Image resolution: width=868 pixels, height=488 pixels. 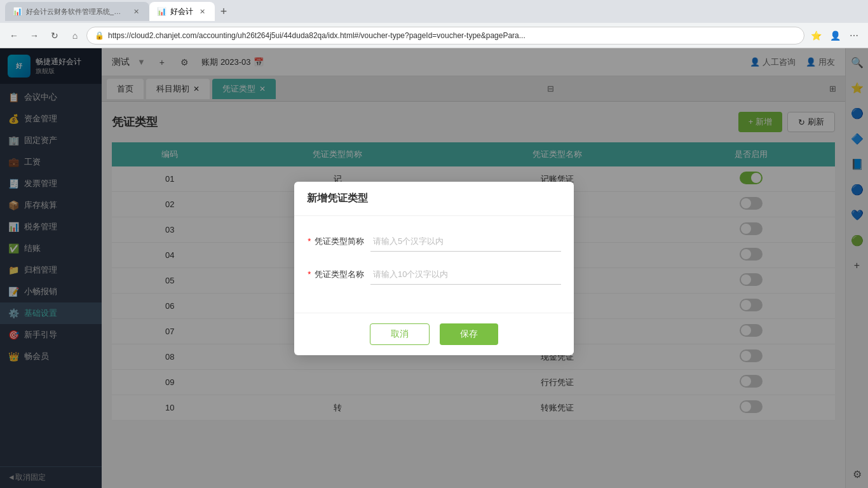 I want to click on add-voucher-modal: 新增凭证类型 * 凭证类型简称 * 凭证类型名称, so click(x=434, y=268).